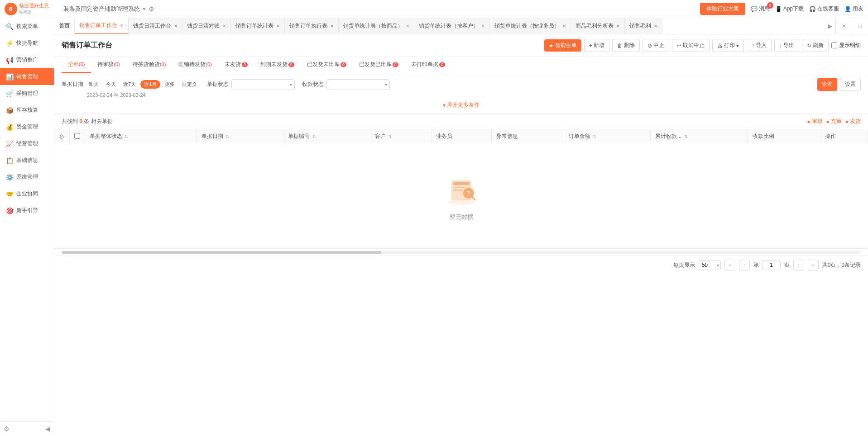 This screenshot has height=436, width=868. What do you see at coordinates (834, 121) in the screenshot?
I see `revoke-button: ● 充审` at bounding box center [834, 121].